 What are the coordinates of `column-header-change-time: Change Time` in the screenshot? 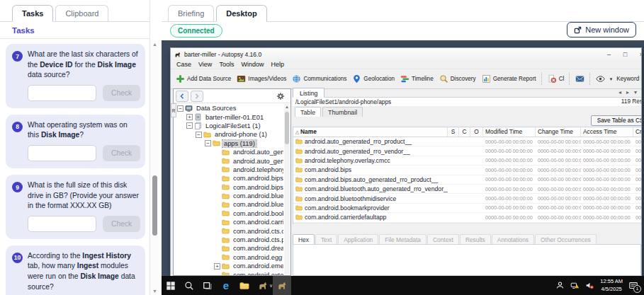 It's located at (558, 132).